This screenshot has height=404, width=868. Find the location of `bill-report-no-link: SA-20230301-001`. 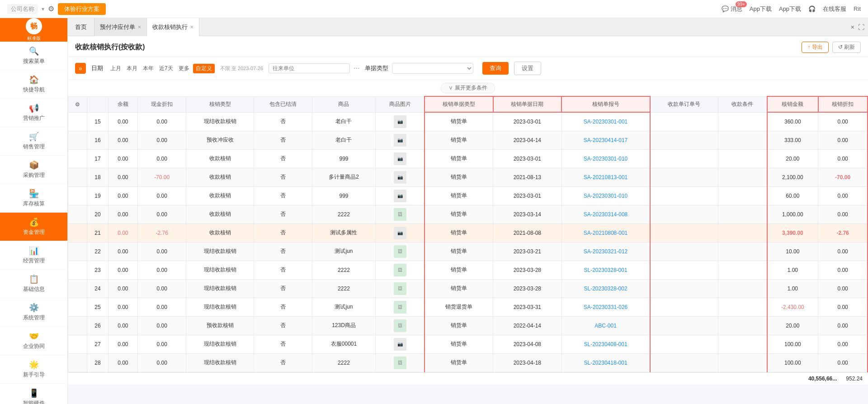

bill-report-no-link: SA-20230301-001 is located at coordinates (606, 122).